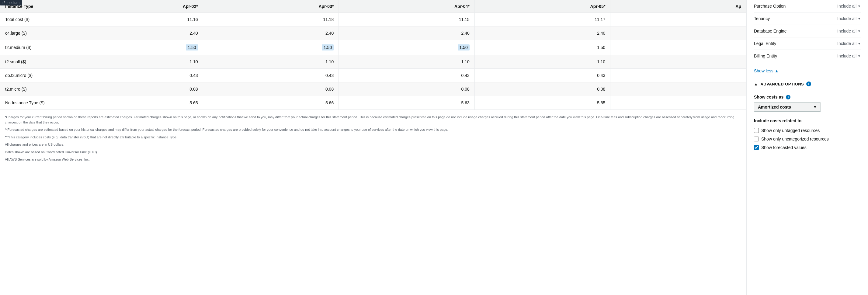  Describe the element at coordinates (756, 131) in the screenshot. I see `untagged-checkbox` at that location.